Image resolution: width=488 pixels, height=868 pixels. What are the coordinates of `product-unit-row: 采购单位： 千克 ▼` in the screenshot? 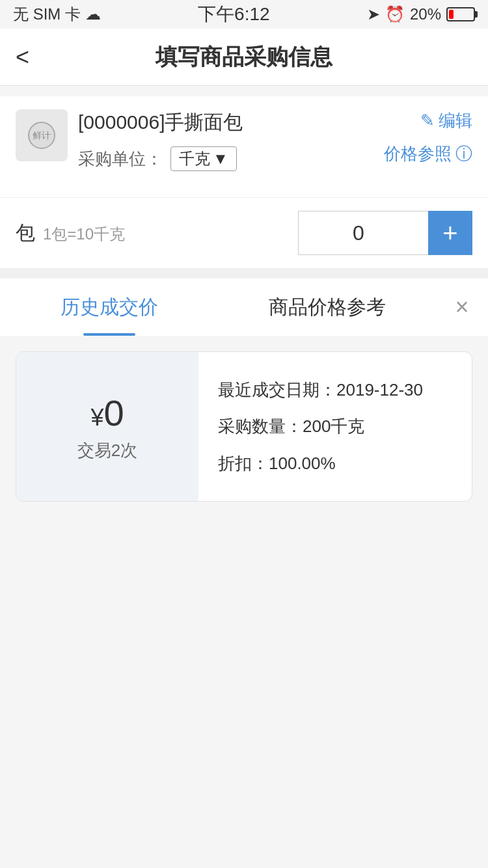 It's located at (160, 159).